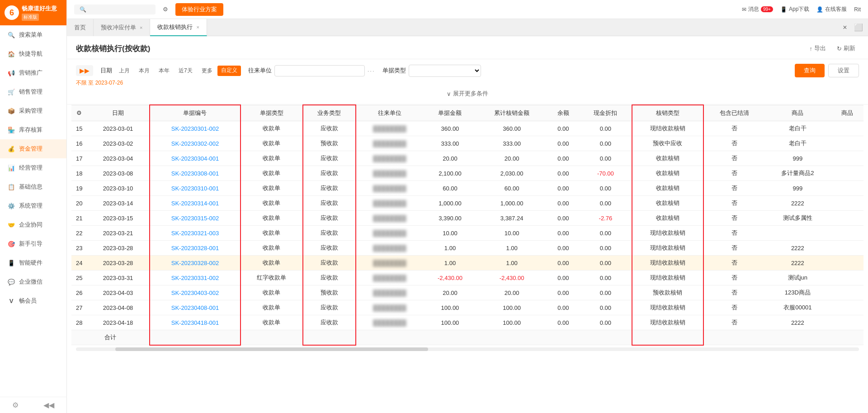 This screenshot has width=868, height=413. What do you see at coordinates (33, 73) in the screenshot?
I see `sidebar-item-marketing: 📢 营销推广` at bounding box center [33, 73].